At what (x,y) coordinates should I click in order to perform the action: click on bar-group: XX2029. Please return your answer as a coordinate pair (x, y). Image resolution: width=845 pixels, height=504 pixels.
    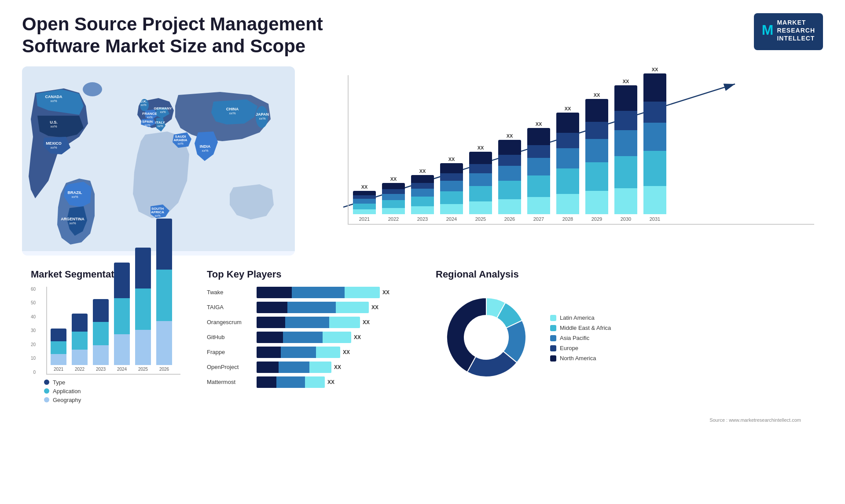
    Looking at the image, I should click on (597, 157).